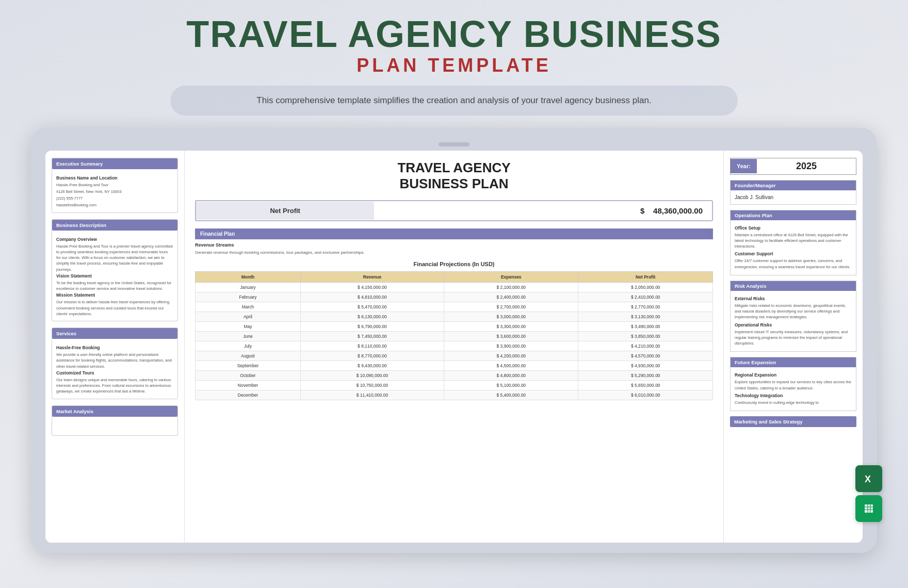 This screenshot has width=908, height=588. What do you see at coordinates (115, 286) in the screenshot?
I see `vision-statement-text: To be the leading travel agency in the U…` at bounding box center [115, 286].